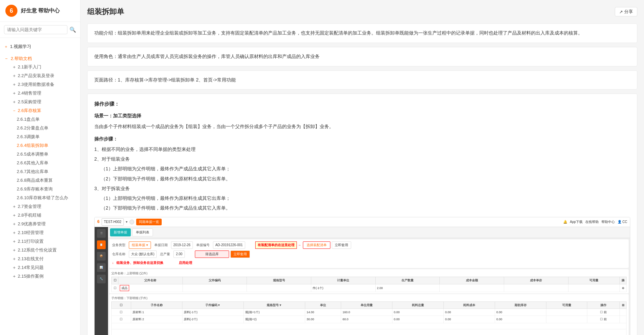 The image size is (644, 335). Describe the element at coordinates (43, 268) in the screenshot. I see `sidebar-item-2-14: ＋ 2.14常见问题` at that location.